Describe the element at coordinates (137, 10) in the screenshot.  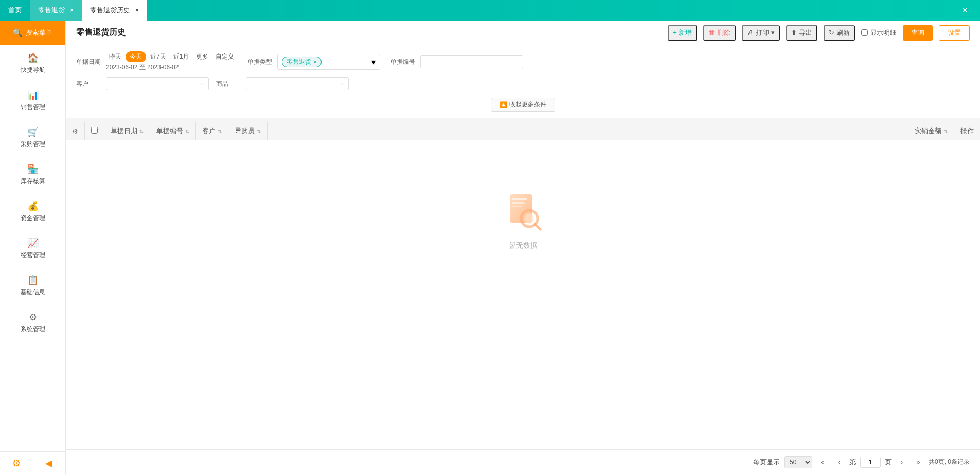
I see `tab-retail-return-history-close: ×` at that location.